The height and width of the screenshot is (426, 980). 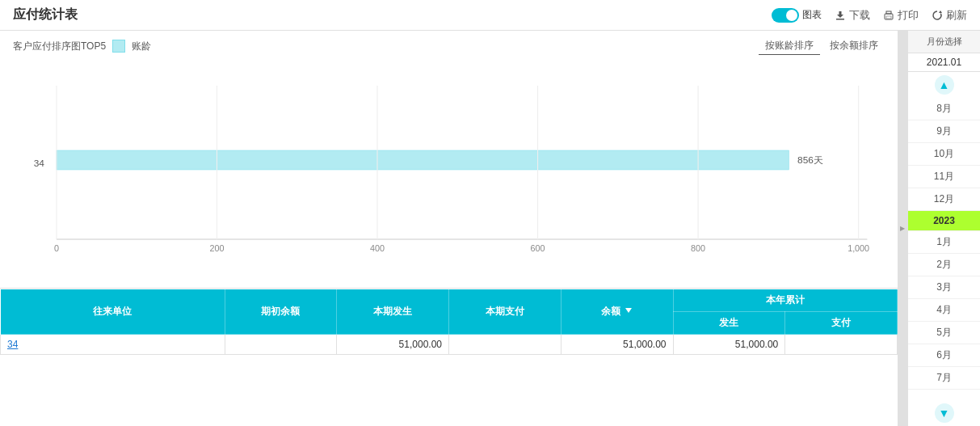 What do you see at coordinates (617, 344) in the screenshot?
I see `td-balance: 51,000.00` at bounding box center [617, 344].